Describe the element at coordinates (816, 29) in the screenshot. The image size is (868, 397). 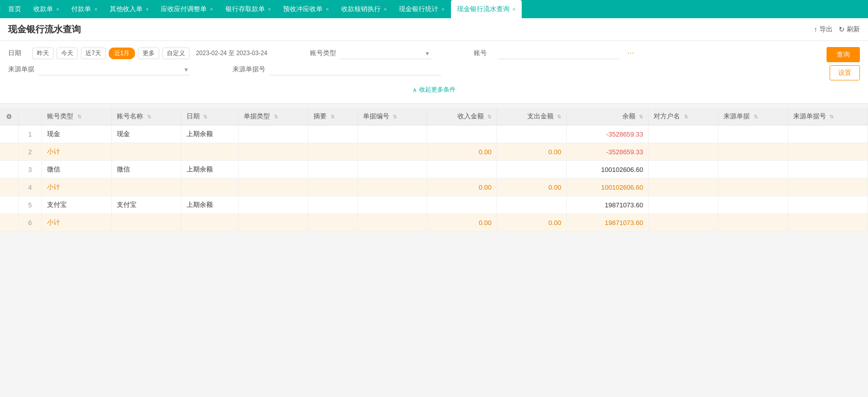
I see `export-icon: ↑` at that location.